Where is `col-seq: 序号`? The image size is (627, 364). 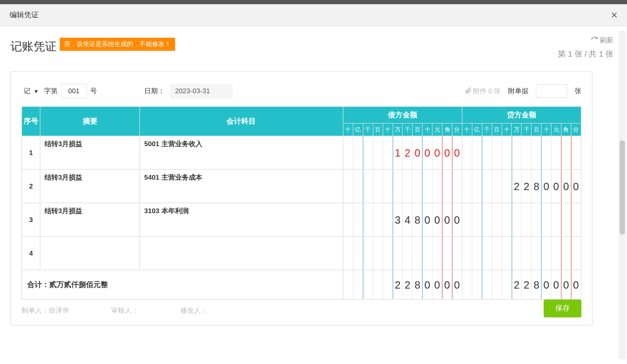 col-seq: 序号 is located at coordinates (31, 122).